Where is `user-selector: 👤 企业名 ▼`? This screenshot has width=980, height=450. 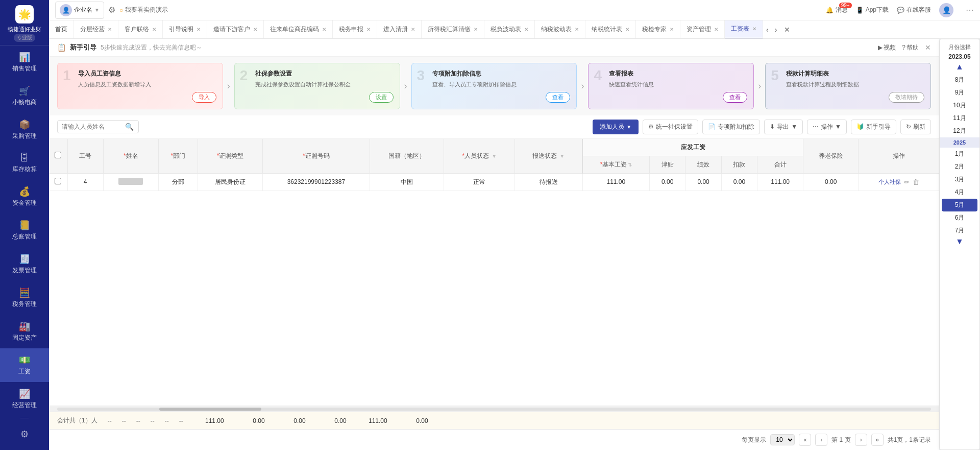 user-selector: 👤 企业名 ▼ is located at coordinates (80, 10).